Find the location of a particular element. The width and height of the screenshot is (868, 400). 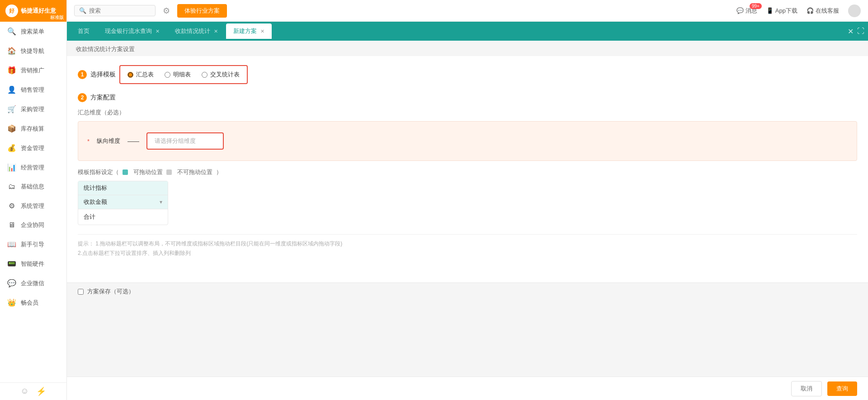

template-option-cross: 交叉统计表 is located at coordinates (221, 75).